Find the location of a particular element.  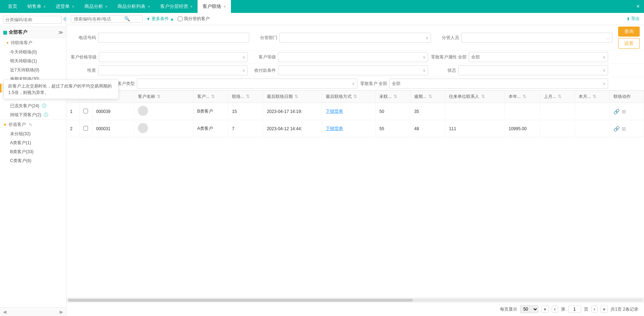

sort-this-year-icon: ⇅ is located at coordinates (524, 96).